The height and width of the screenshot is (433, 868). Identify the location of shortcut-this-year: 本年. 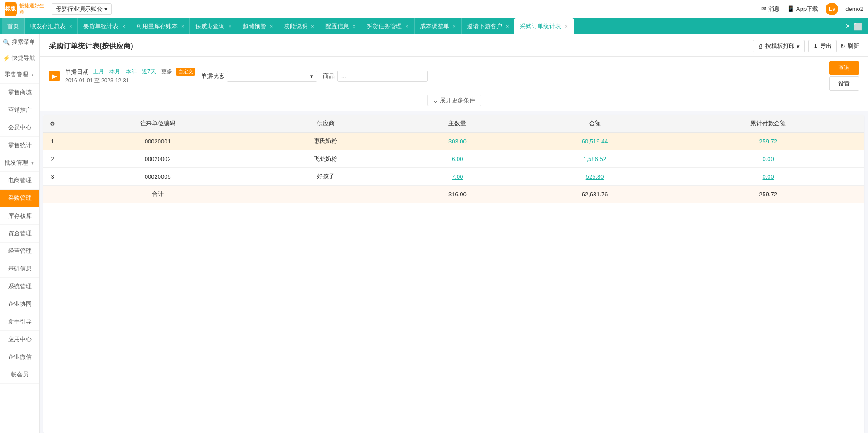
(131, 71).